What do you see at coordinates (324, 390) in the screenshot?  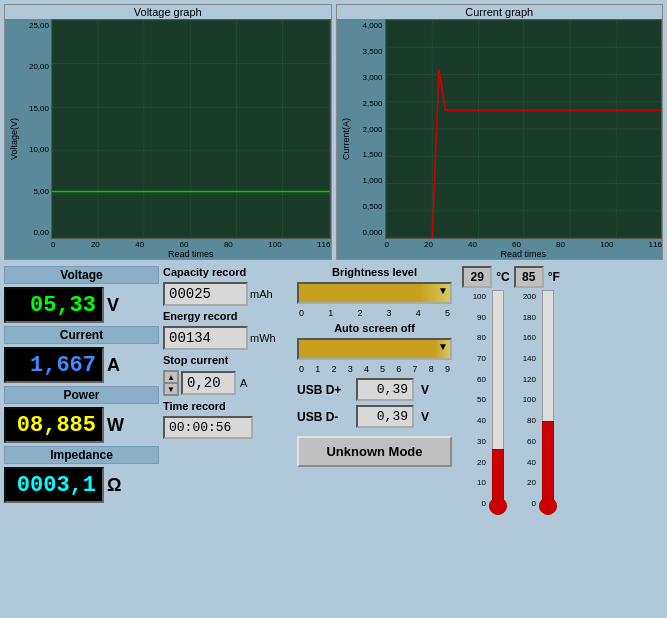 I see `usb-dplus-label: USB D+` at bounding box center [324, 390].